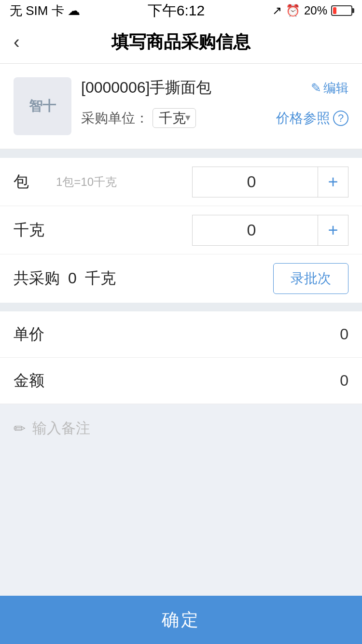 The height and width of the screenshot is (644, 362). I want to click on price-ref-button: 价格参照 ?, so click(312, 118).